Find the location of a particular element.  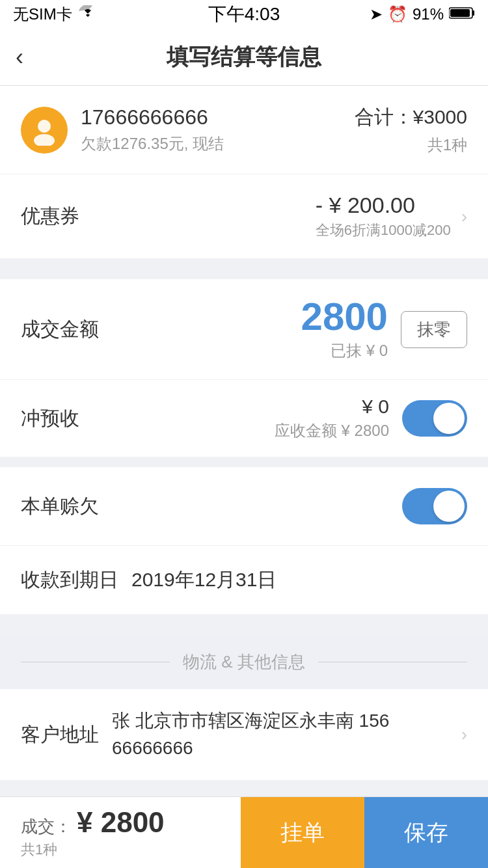

coupon-info: - ¥ 200.00 全场6折满1000减200 is located at coordinates (383, 216).